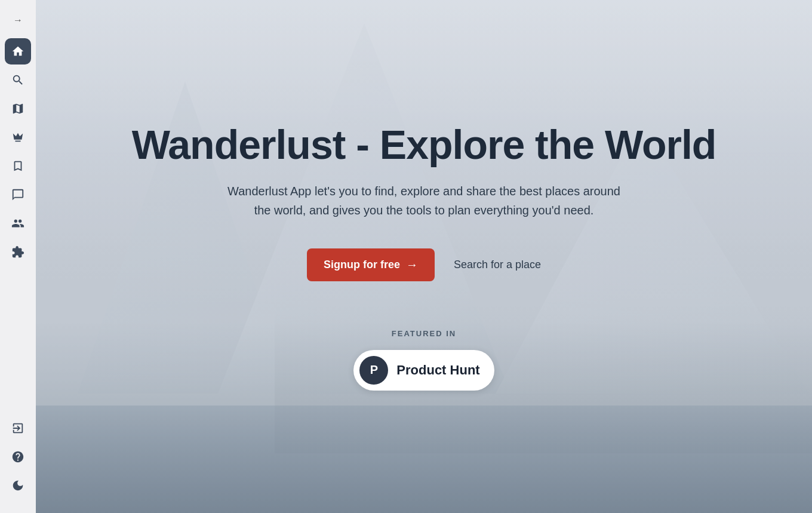 Image resolution: width=812 pixels, height=513 pixels. What do you see at coordinates (18, 166) in the screenshot?
I see `sidebar-item-saved` at bounding box center [18, 166].